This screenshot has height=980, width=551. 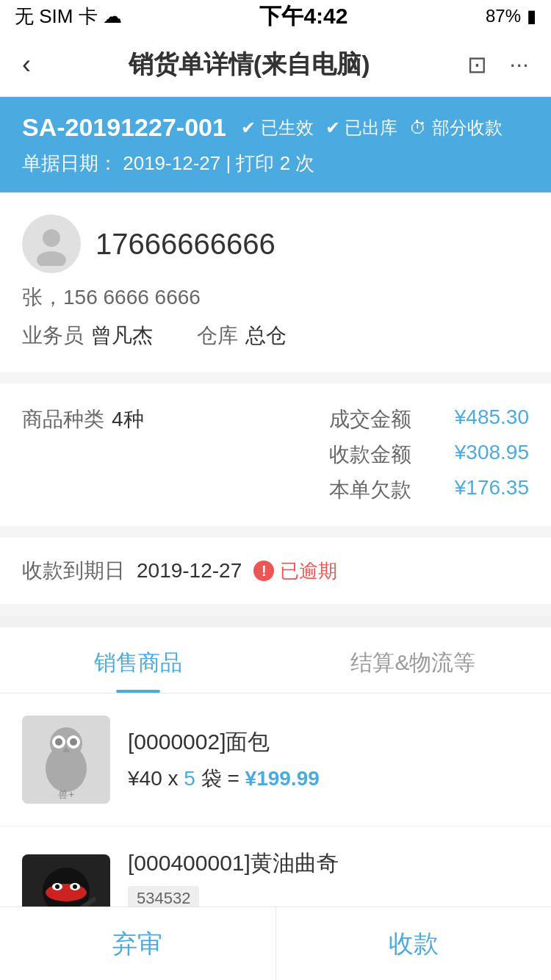 I want to click on product-title-1: 面包, so click(x=248, y=742).